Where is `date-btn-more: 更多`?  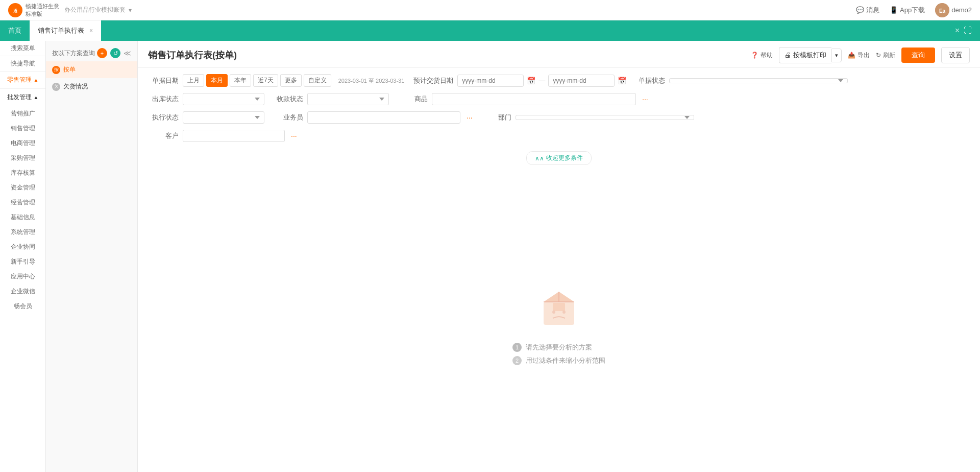 date-btn-more: 更多 is located at coordinates (291, 81).